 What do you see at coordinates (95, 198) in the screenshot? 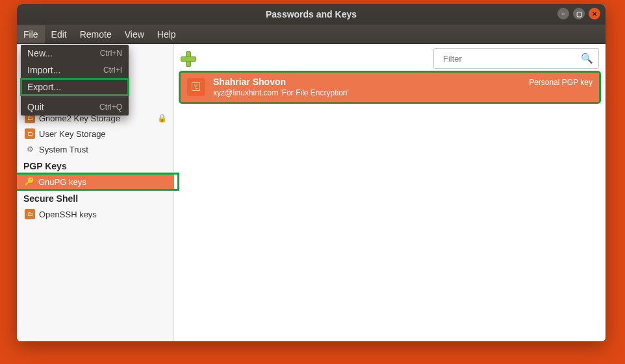
I see `sidebar-category-ssh: Secure Shell` at bounding box center [95, 198].